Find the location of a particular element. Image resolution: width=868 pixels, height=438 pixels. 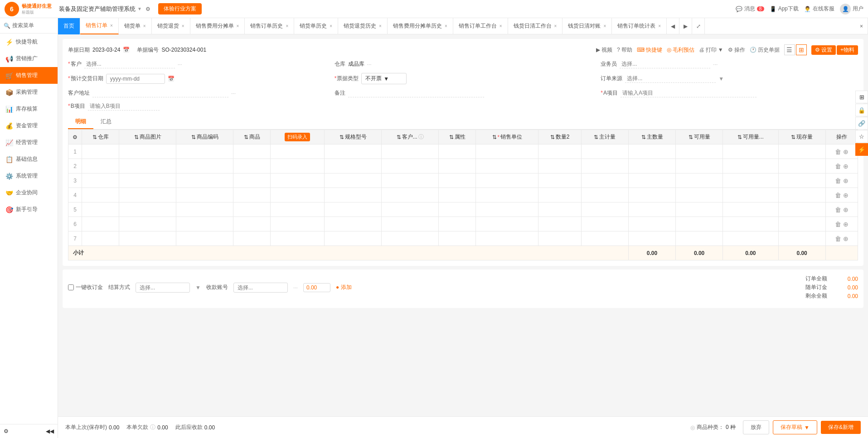

tab-sales-order: 销售订单 × is located at coordinates (100, 26).